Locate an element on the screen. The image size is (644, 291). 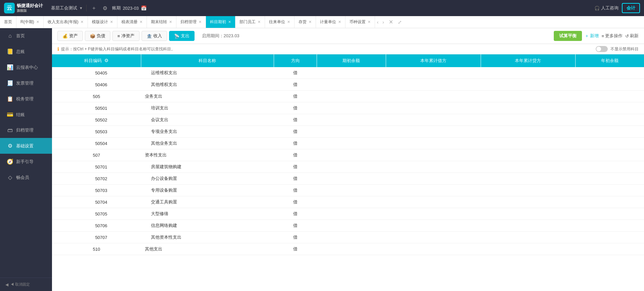
tab-home: 首页 is located at coordinates (8, 22).